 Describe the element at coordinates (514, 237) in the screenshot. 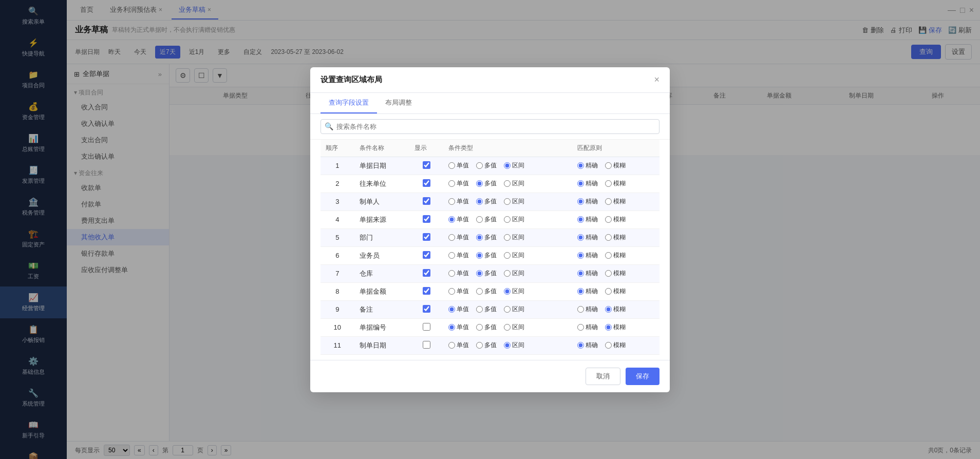

I see `type-range-label-4: 区间` at that location.